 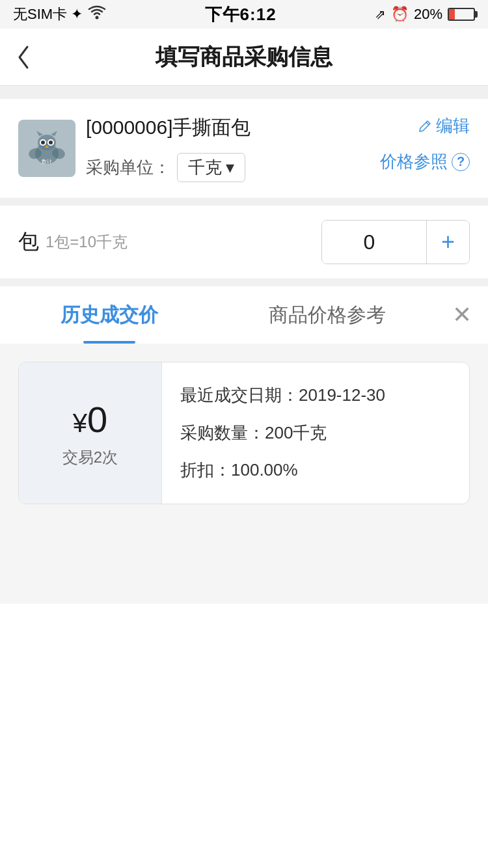 What do you see at coordinates (453, 126) in the screenshot?
I see `edit-label: 编辑` at bounding box center [453, 126].